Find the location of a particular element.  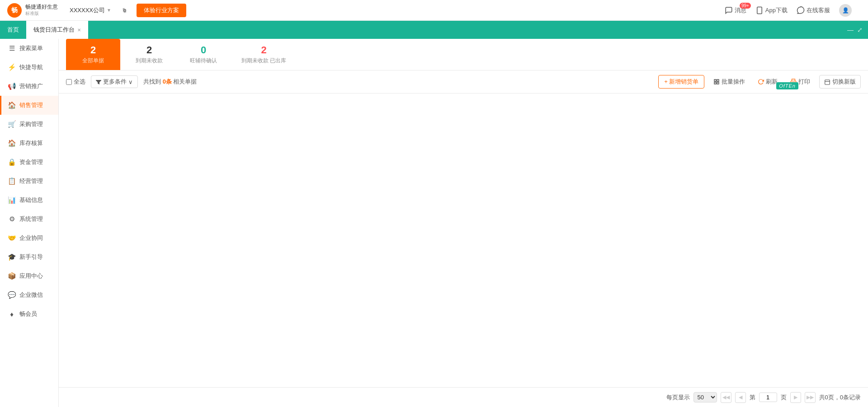

page-input is located at coordinates (768, 398).